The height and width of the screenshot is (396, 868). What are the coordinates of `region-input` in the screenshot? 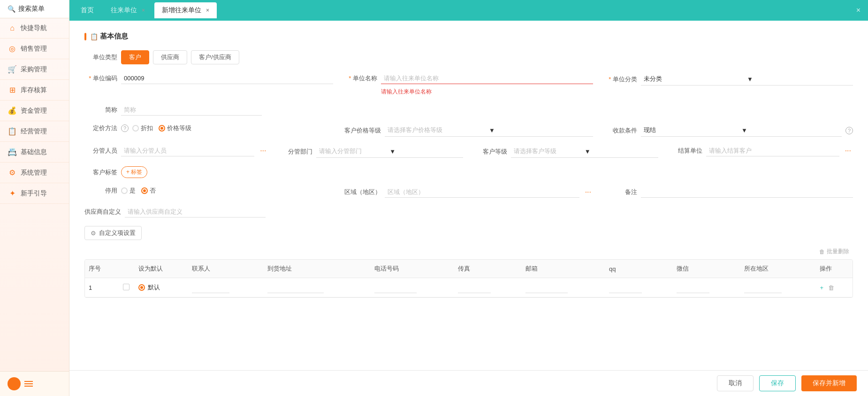 It's located at (482, 192).